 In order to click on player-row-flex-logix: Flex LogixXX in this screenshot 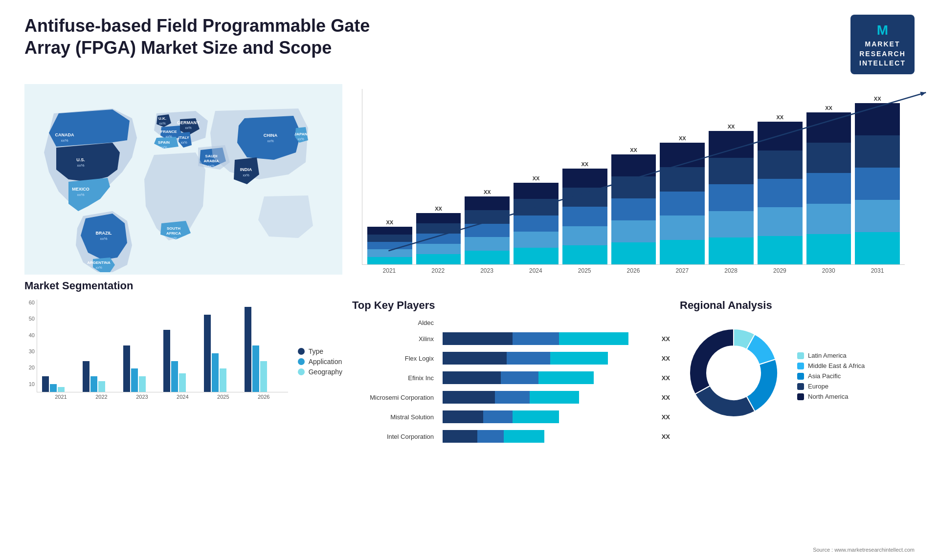, I will do `click(511, 359)`.